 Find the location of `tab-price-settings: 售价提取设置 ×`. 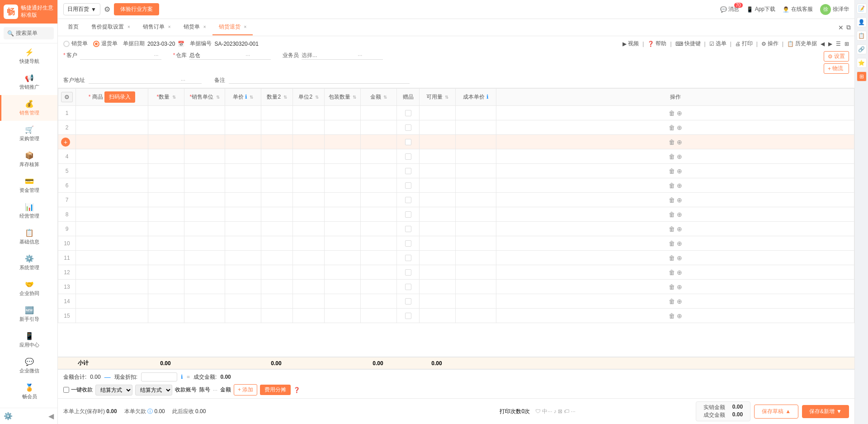

tab-price-settings: 售价提取设置 × is located at coordinates (111, 27).